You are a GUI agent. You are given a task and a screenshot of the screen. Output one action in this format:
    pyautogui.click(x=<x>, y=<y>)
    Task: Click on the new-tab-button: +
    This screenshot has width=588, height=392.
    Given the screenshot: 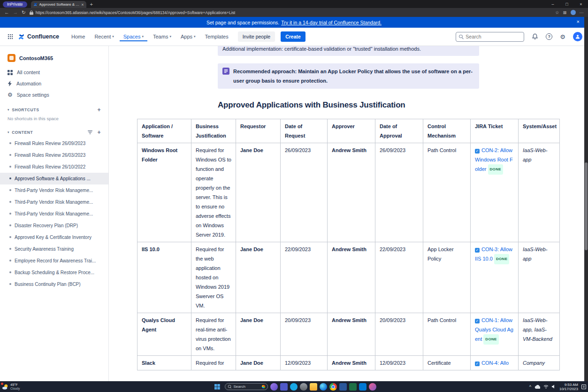 What is the action you would take?
    pyautogui.click(x=92, y=4)
    